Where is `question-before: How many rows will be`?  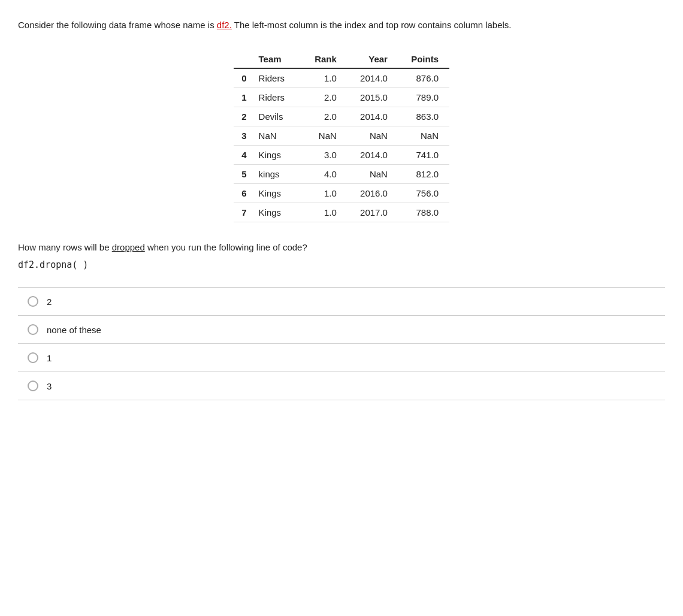 question-before: How many rows will be is located at coordinates (65, 247).